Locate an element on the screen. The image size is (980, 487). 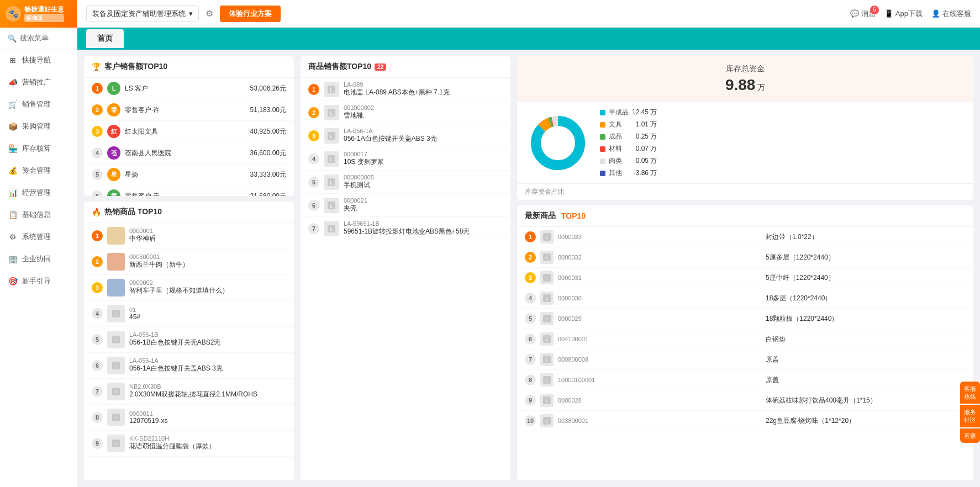
settings-icon: ⚙ is located at coordinates (209, 13).